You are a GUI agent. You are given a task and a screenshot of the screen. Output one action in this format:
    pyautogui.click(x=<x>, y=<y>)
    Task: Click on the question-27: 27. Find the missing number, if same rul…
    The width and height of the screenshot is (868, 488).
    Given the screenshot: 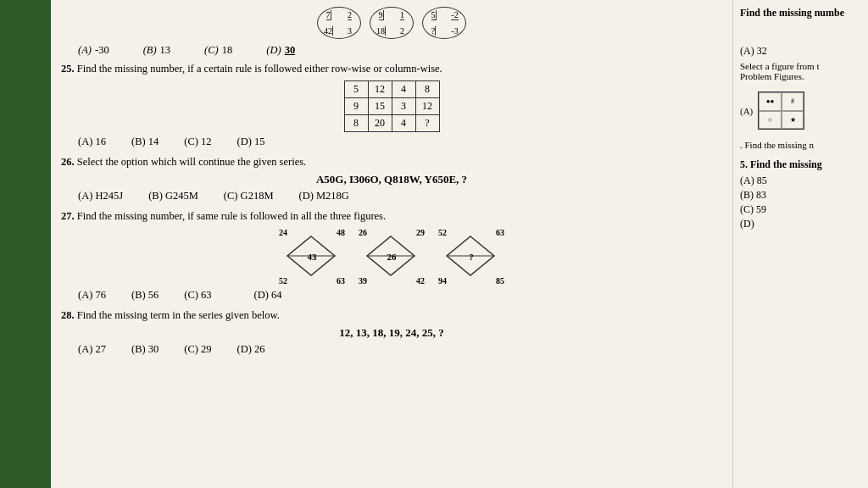 What is the action you would take?
    pyautogui.click(x=392, y=256)
    